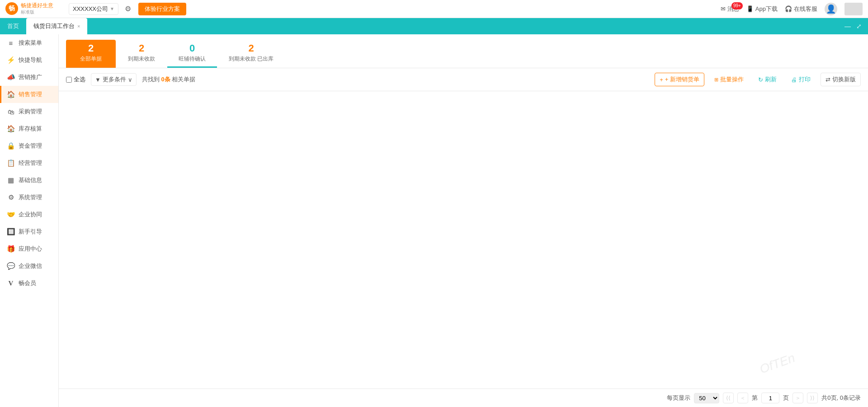  What do you see at coordinates (80, 80) in the screenshot?
I see `select-all-label: 全选` at bounding box center [80, 80].